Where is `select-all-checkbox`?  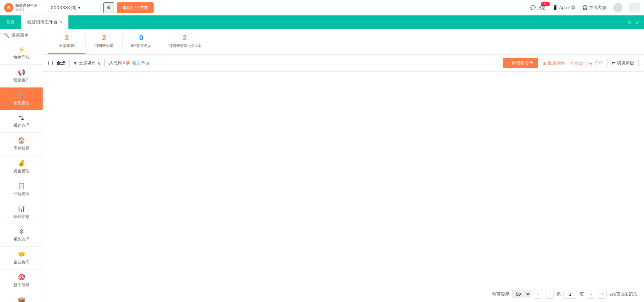 select-all-checkbox is located at coordinates (50, 63).